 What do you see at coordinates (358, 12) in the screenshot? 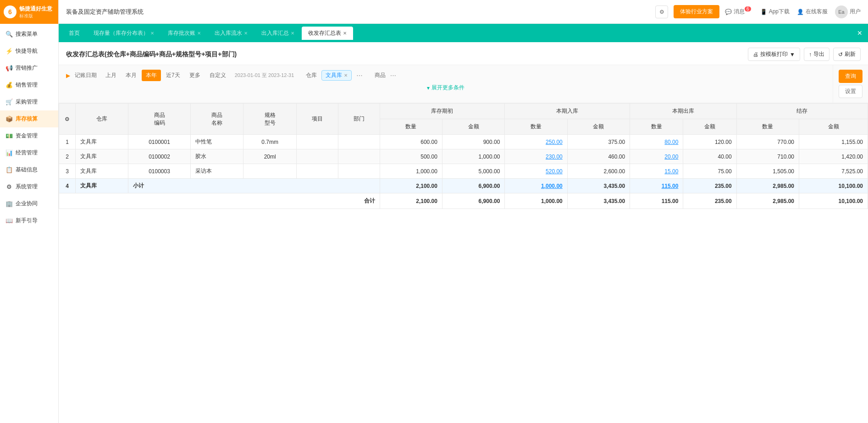
I see `system-title: 装备及固定资产辅助管理系统` at bounding box center [358, 12].